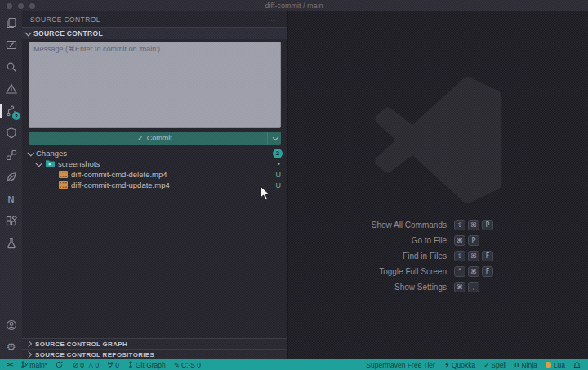  I want to click on supermaven-status: Supermaven Free Tier, so click(400, 365).